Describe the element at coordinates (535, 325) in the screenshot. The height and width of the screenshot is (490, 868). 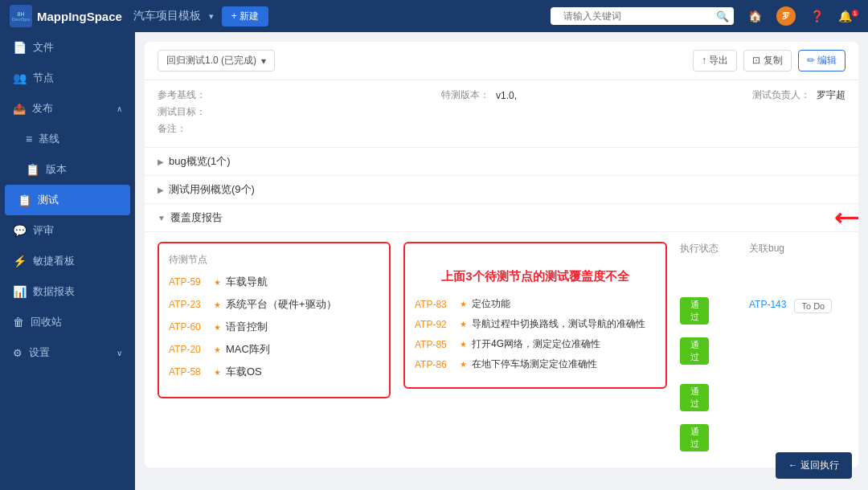
I see `case-row-atp92: ATP-92 ★ 导航过程中切换路线，测试导航的准确性` at that location.